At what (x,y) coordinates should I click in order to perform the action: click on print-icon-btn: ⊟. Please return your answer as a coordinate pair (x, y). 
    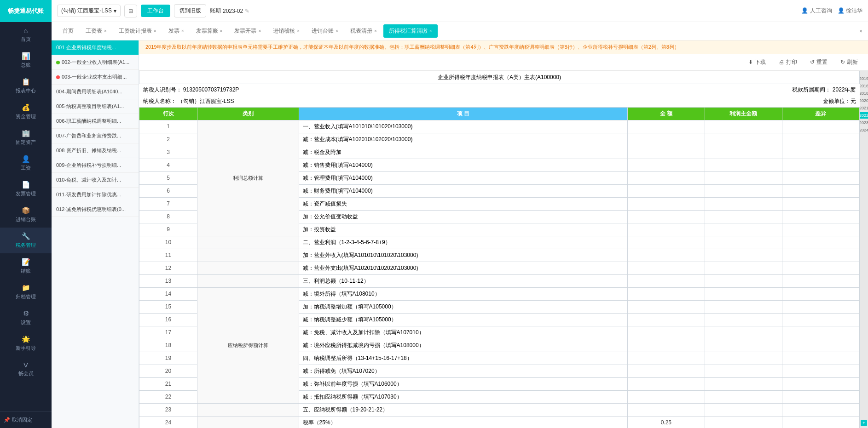
    Looking at the image, I should click on (131, 11).